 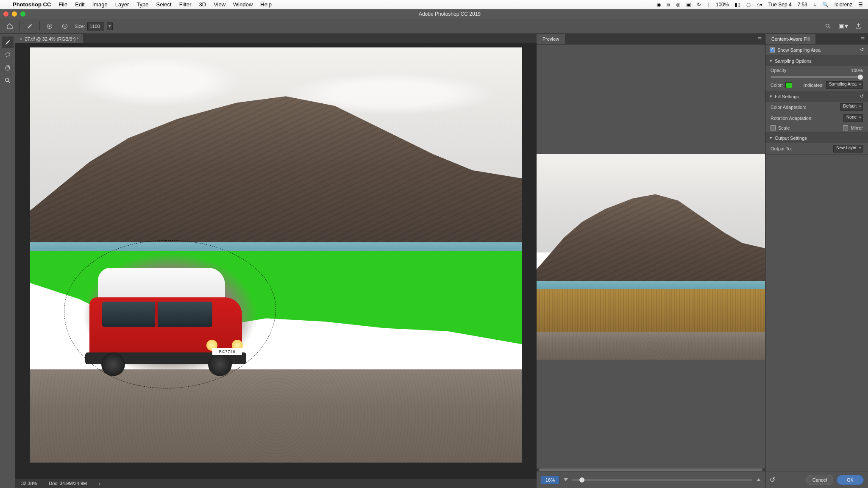 I want to click on output-to-label: Output To:, so click(x=782, y=149).